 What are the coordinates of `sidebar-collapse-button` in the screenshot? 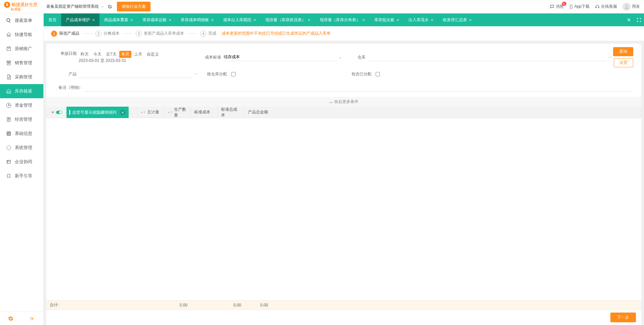 It's located at (33, 319).